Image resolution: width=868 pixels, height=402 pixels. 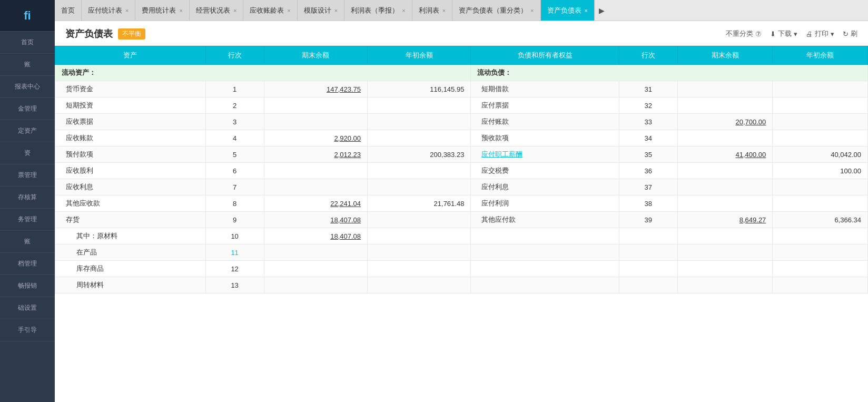 I want to click on sidebar-item-inventory: 存核算, so click(x=27, y=198).